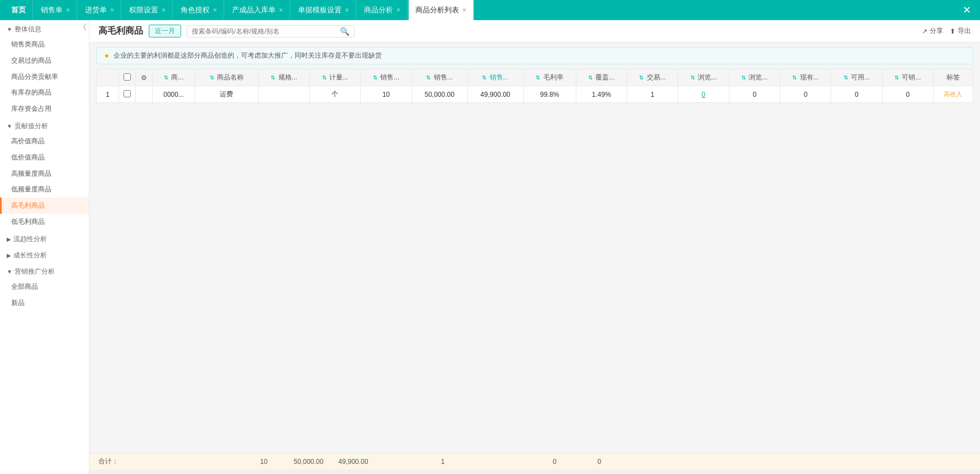 This screenshot has height=474, width=980. Describe the element at coordinates (107, 56) in the screenshot. I see `hint-icon: ✦` at that location.